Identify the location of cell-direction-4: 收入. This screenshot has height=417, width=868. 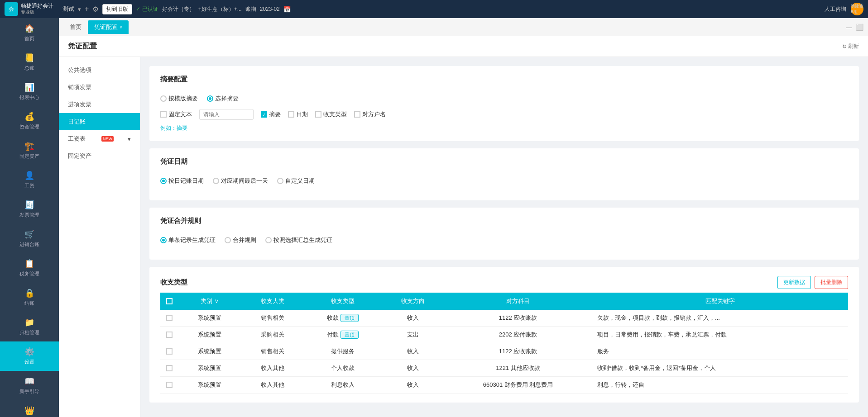
(413, 385).